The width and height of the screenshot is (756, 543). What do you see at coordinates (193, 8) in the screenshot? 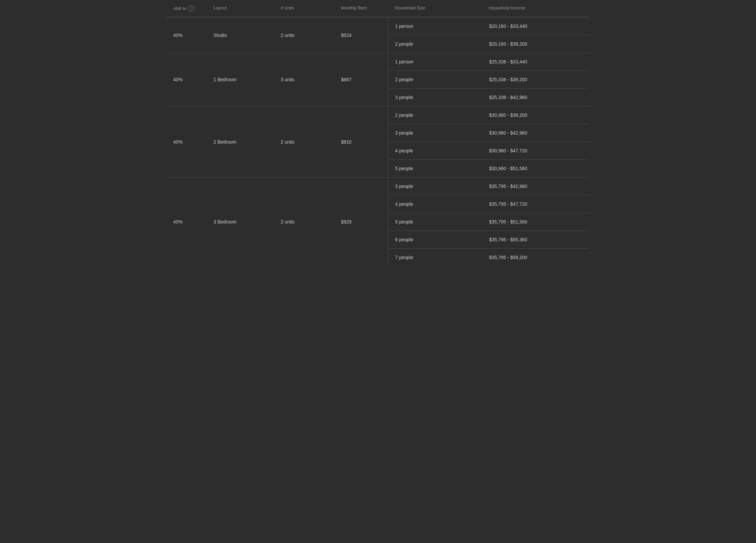
I see `header-ami: AMI % ?` at bounding box center [193, 8].